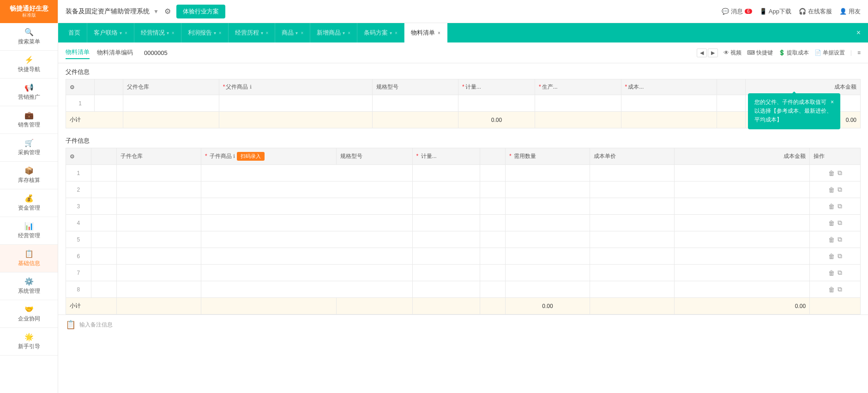 Image resolution: width=868 pixels, height=393 pixels. What do you see at coordinates (334, 33) in the screenshot?
I see `tab-new-goods: 新增商品 ▾ ×` at bounding box center [334, 33].